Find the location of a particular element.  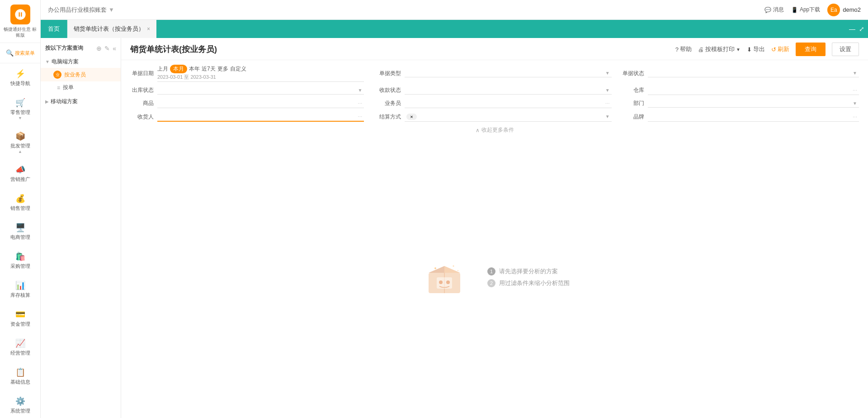

user-menu: Ea demo2 is located at coordinates (844, 10).